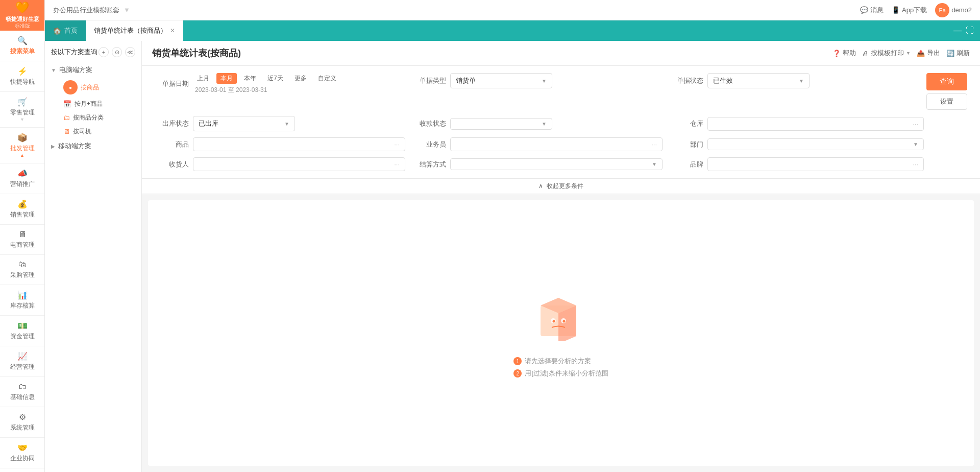  Describe the element at coordinates (501, 81) in the screenshot. I see `doc-type-select: 销货单 ▼` at that location.